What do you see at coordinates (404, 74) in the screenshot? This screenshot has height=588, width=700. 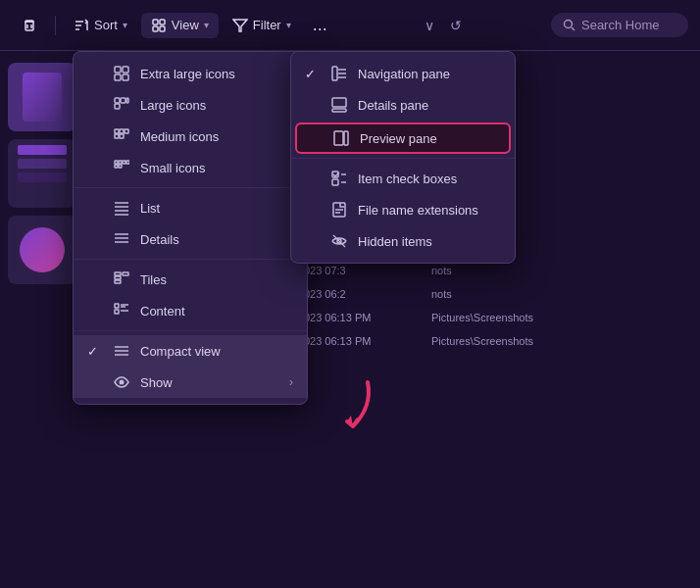 I see `show-label-nav-pane: Navigation pane` at bounding box center [404, 74].